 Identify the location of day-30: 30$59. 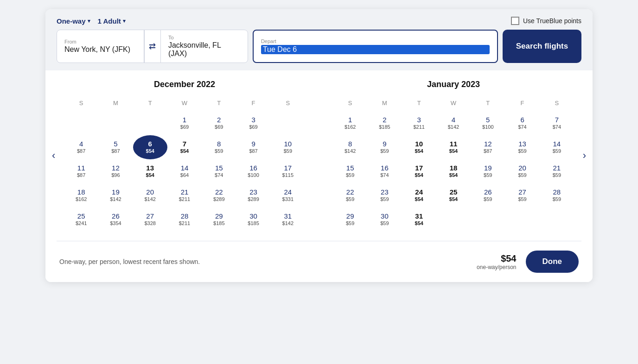
(384, 220).